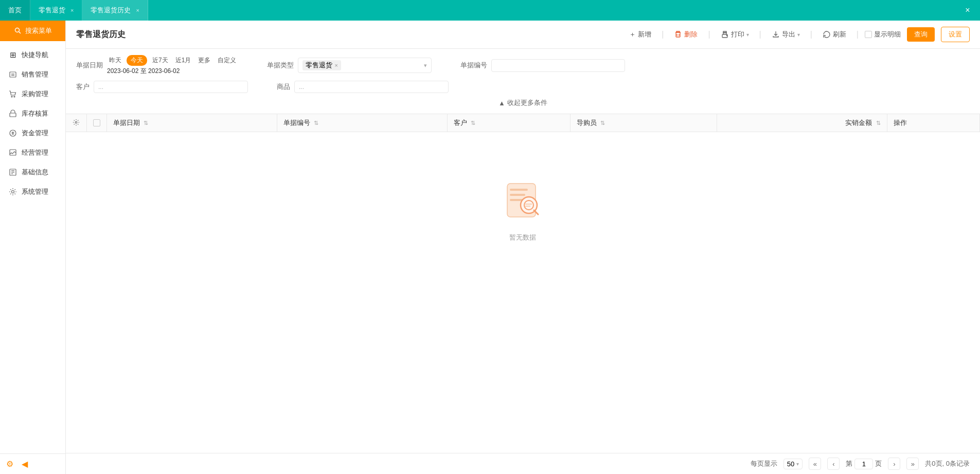  What do you see at coordinates (191, 123) in the screenshot?
I see `th-date: 单据日期 ⇅` at bounding box center [191, 123].